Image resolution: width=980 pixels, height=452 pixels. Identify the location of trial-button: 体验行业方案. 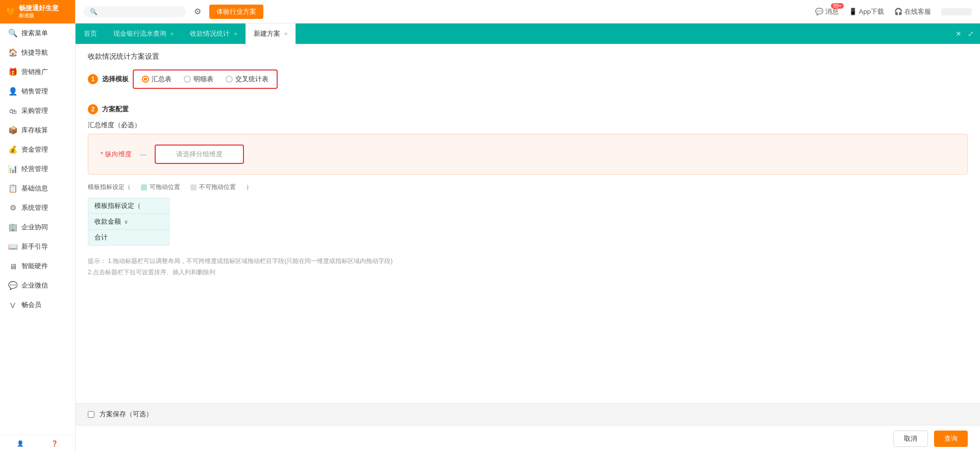
(236, 12).